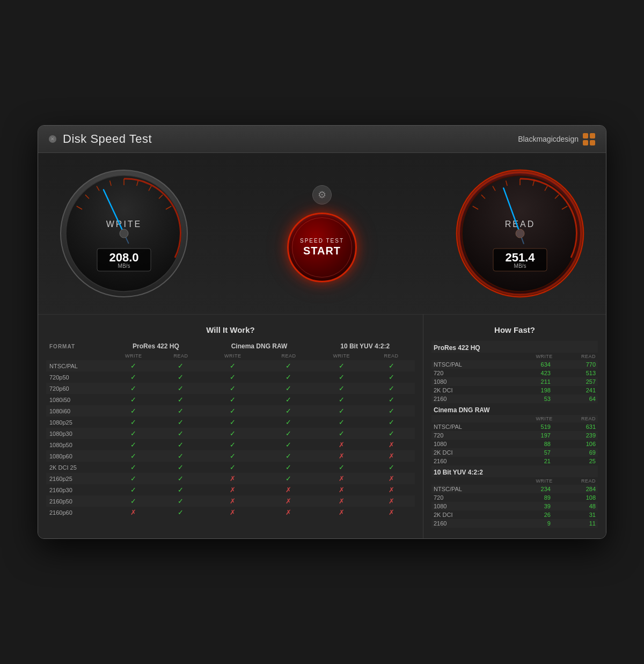 This screenshot has height=664, width=644. Describe the element at coordinates (531, 498) in the screenshot. I see `write-value: 89` at that location.